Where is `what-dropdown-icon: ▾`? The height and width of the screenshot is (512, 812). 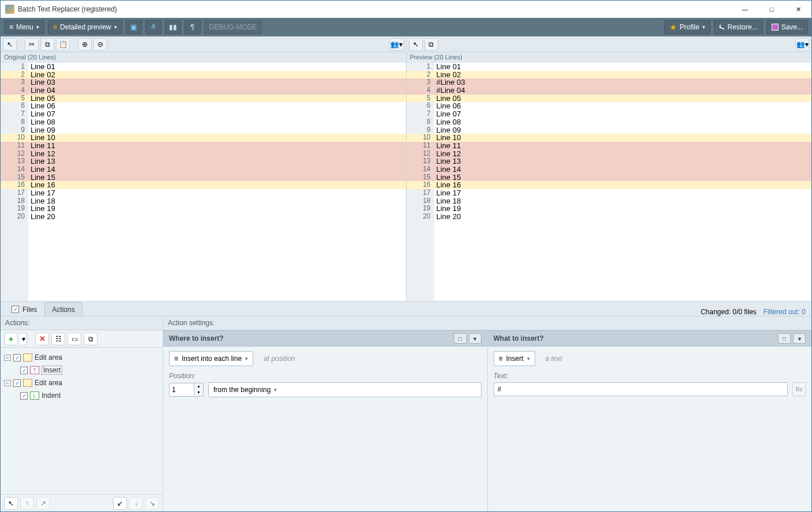 what-dropdown-icon: ▾ is located at coordinates (799, 338).